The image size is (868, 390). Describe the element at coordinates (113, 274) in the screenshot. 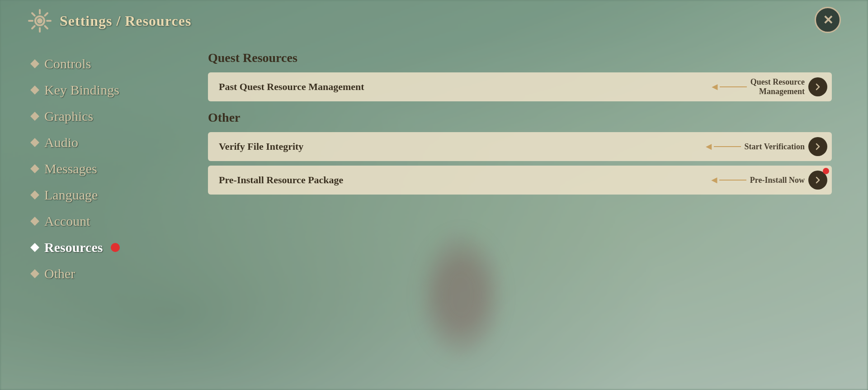

I see `sidebar-item-other: Other` at that location.